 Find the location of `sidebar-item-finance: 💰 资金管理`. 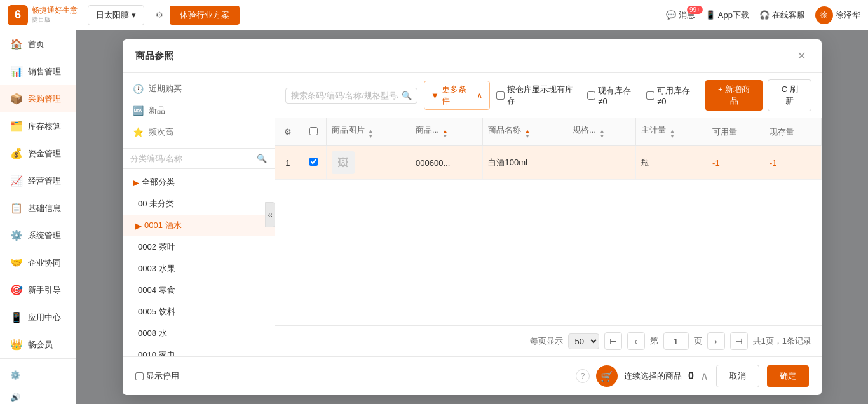

sidebar-item-finance: 💰 资金管理 is located at coordinates (38, 154).